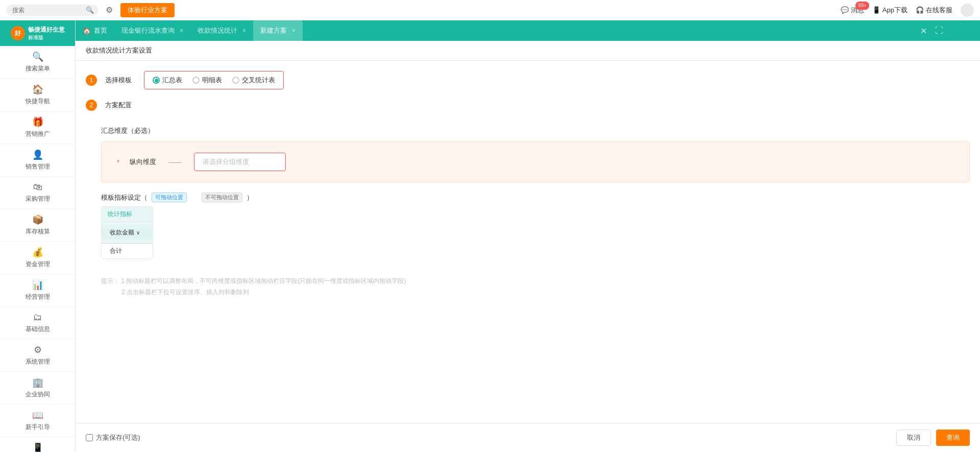 Image resolution: width=980 pixels, height=452 pixels. What do you see at coordinates (138, 233) in the screenshot?
I see `chevron-down-icon: ∨` at bounding box center [138, 233].